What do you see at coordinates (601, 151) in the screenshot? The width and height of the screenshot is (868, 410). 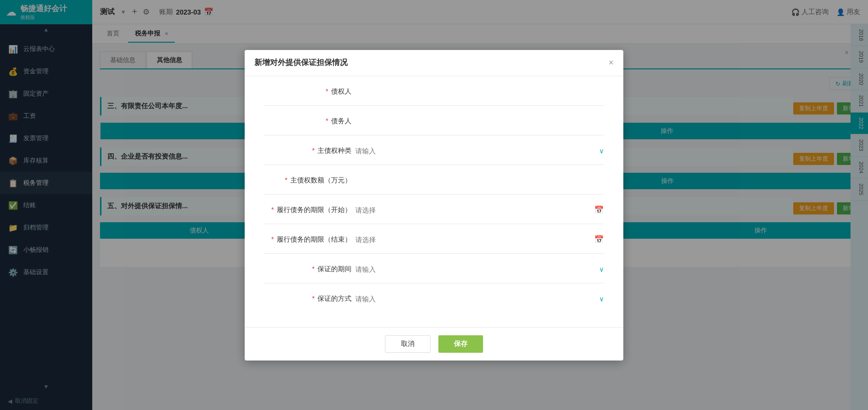 I see `debt-type-chevron-icon: ∨` at bounding box center [601, 151].